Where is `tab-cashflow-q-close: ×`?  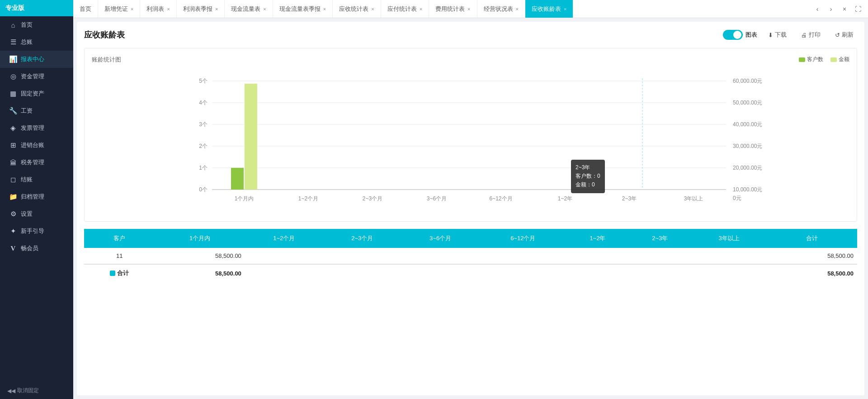 tab-cashflow-q-close: × is located at coordinates (325, 9).